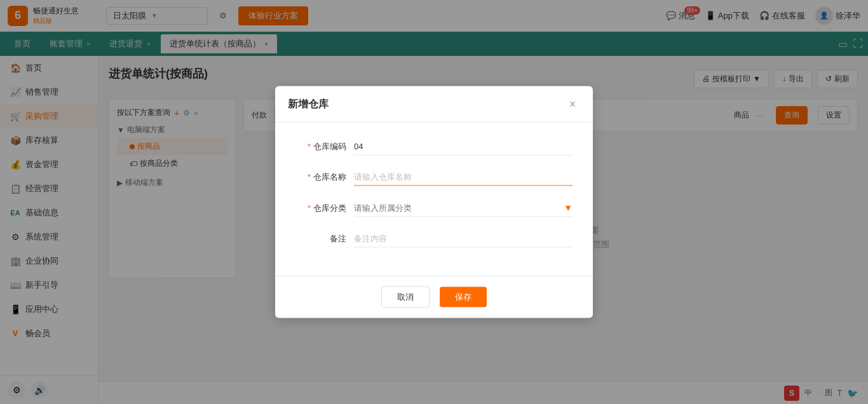 The height and width of the screenshot is (404, 868). What do you see at coordinates (321, 177) in the screenshot?
I see `name-label: 仓库名称` at bounding box center [321, 177].